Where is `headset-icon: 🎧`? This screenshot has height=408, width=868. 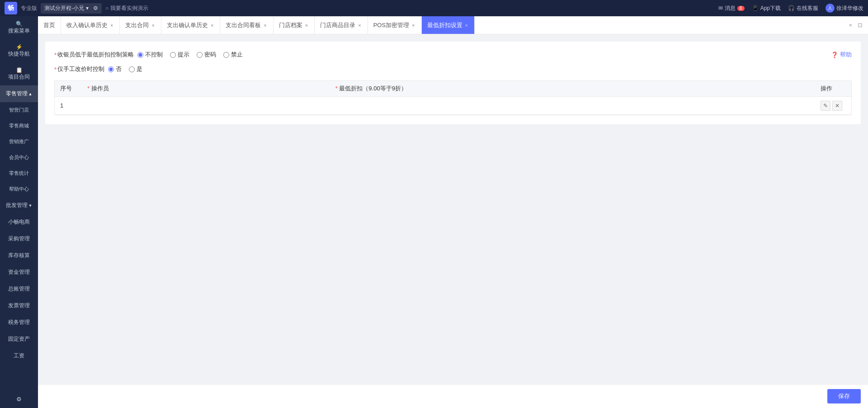
headset-icon: 🎧 is located at coordinates (791, 8).